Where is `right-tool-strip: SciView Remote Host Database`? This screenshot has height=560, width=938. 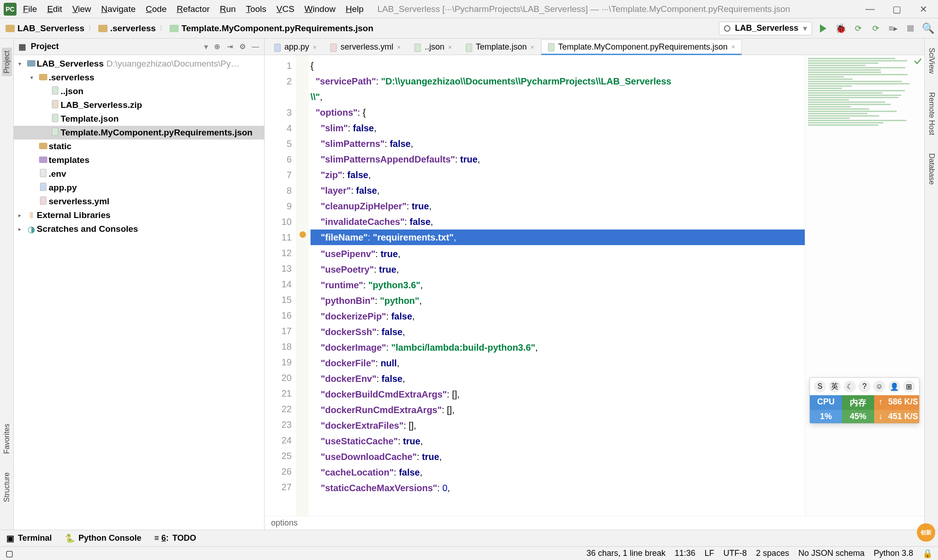 right-tool-strip: SciView Remote Host Database is located at coordinates (931, 284).